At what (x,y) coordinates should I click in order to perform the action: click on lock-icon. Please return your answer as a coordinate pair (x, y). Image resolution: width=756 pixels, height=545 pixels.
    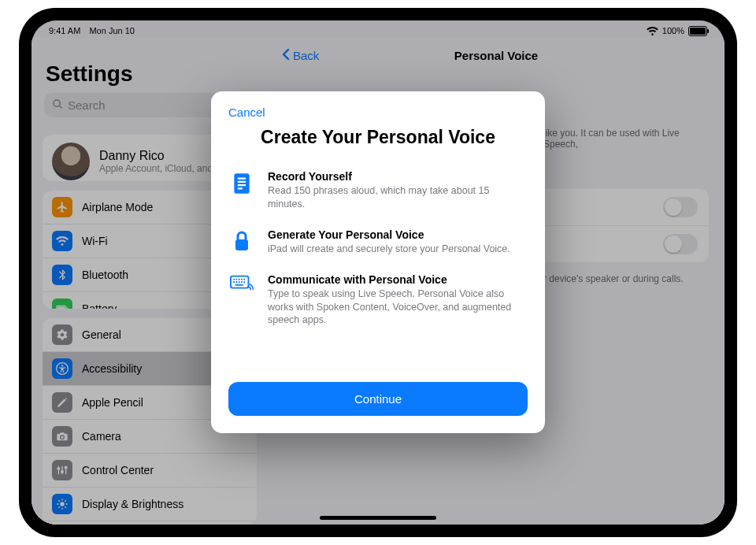
    Looking at the image, I should click on (242, 243).